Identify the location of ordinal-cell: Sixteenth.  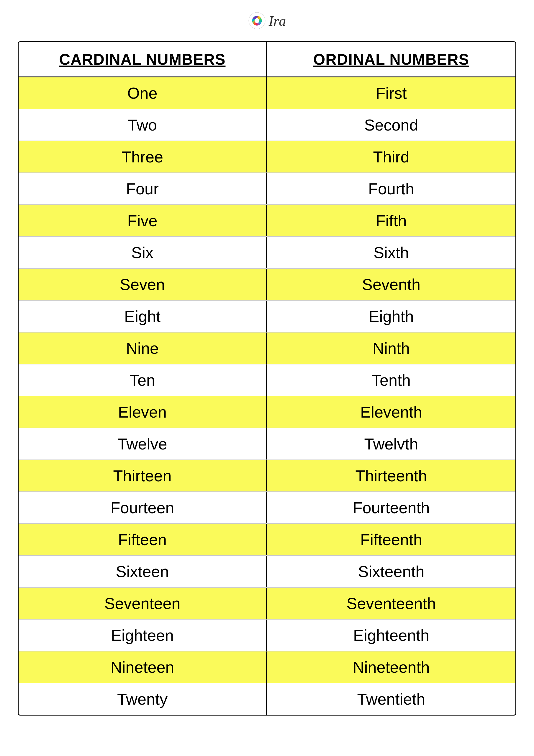
(392, 572).